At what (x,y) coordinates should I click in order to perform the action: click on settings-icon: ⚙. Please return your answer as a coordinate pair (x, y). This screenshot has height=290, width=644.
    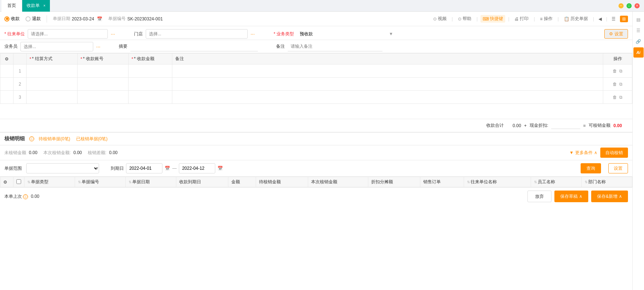
    Looking at the image, I should click on (611, 34).